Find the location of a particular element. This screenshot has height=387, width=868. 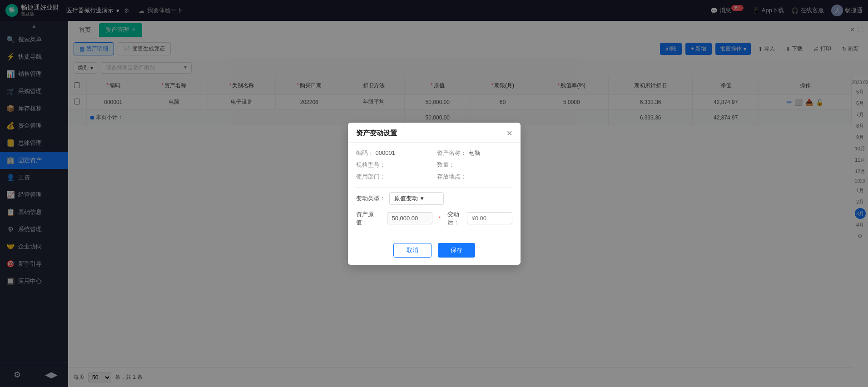

modal-spec-label: 规格型号： is located at coordinates (371, 165).